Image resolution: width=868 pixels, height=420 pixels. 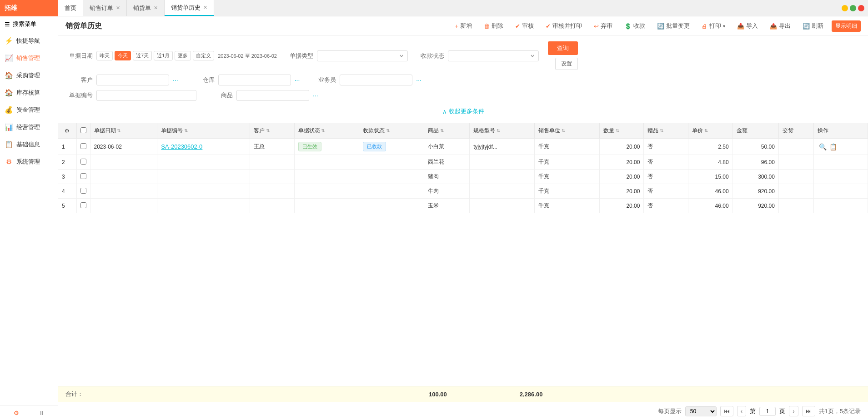 What do you see at coordinates (105, 8) in the screenshot?
I see `tab-sales-order: 销售订单 ✕` at bounding box center [105, 8].